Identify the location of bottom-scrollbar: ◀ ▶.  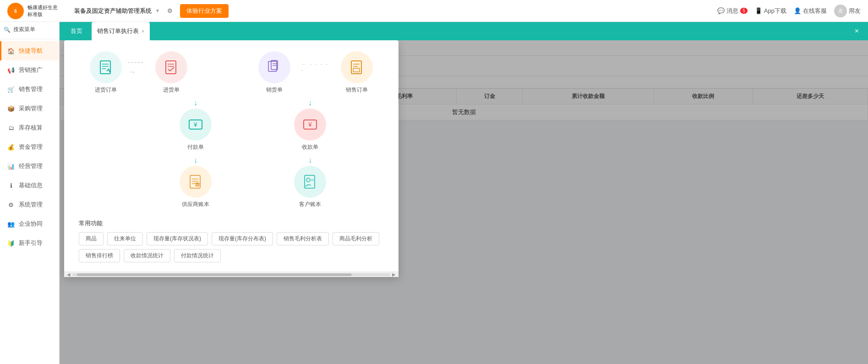
(231, 274).